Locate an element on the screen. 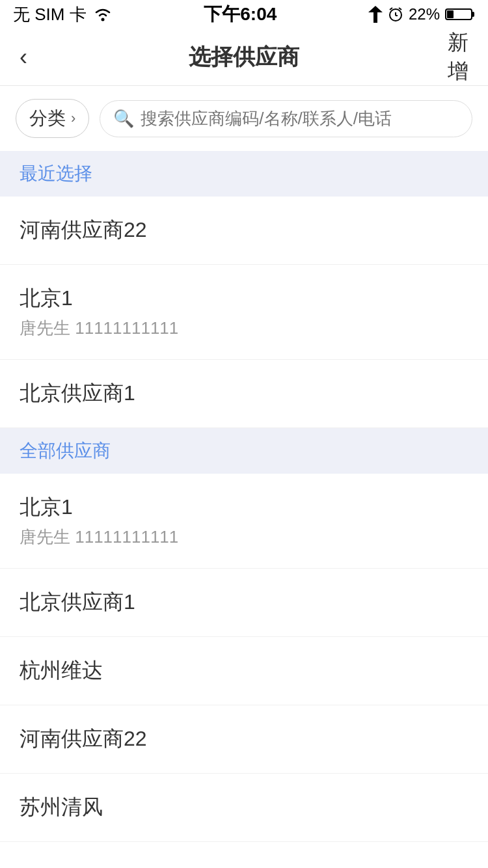 The height and width of the screenshot is (868, 488). list-item: 杭州维达 is located at coordinates (244, 671).